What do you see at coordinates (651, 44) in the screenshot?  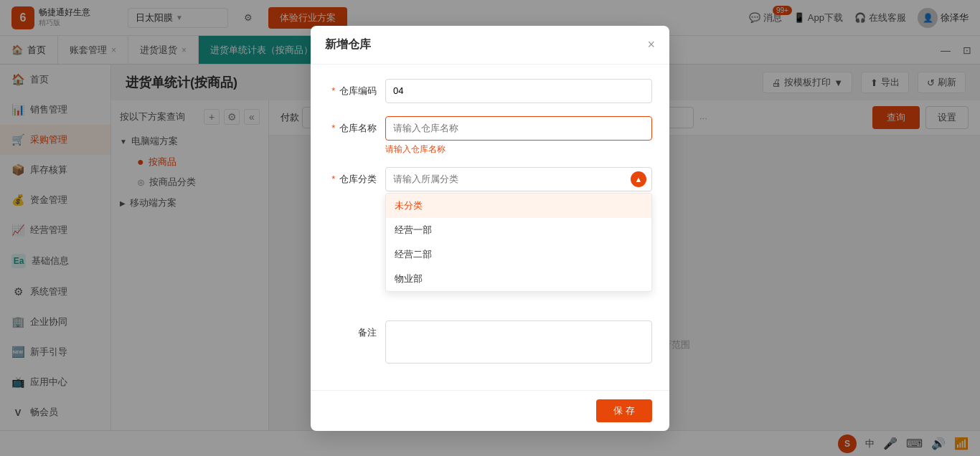 I see `close-dialog-button: ×` at bounding box center [651, 44].